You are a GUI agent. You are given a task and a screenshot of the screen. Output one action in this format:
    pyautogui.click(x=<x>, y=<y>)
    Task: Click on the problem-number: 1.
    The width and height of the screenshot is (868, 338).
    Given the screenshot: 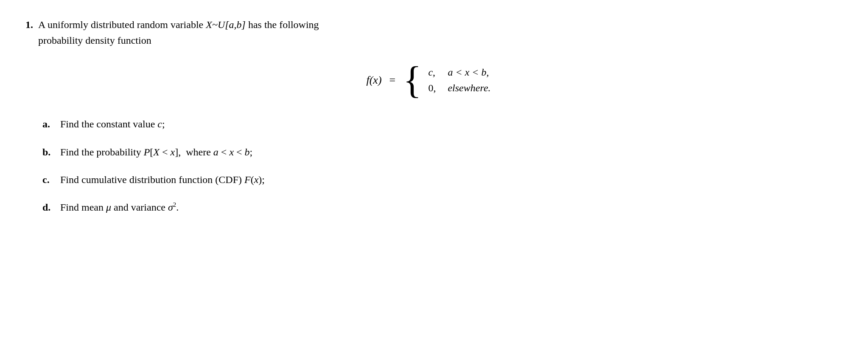 What is the action you would take?
    pyautogui.click(x=29, y=25)
    